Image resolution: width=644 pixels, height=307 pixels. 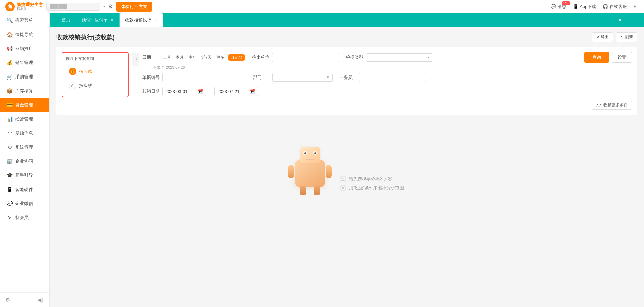 What do you see at coordinates (73, 86) in the screenshot?
I see `receivable-option-icon: ⏱` at bounding box center [73, 86].